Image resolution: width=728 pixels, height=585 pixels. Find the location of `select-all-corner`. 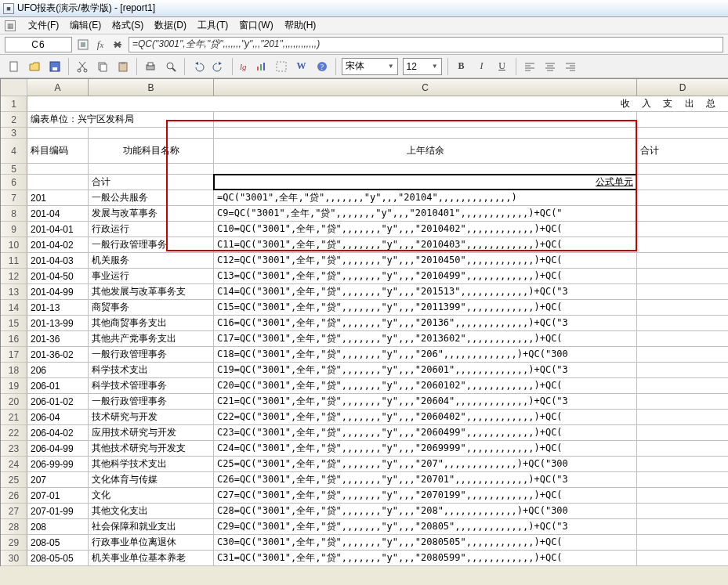

select-all-corner is located at coordinates (14, 88).